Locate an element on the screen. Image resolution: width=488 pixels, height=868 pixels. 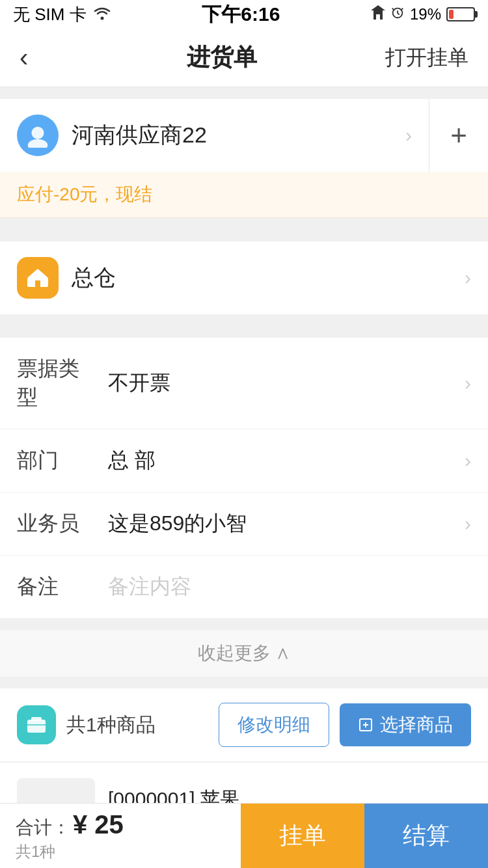
total-amount: ¥ 25 is located at coordinates (98, 825).